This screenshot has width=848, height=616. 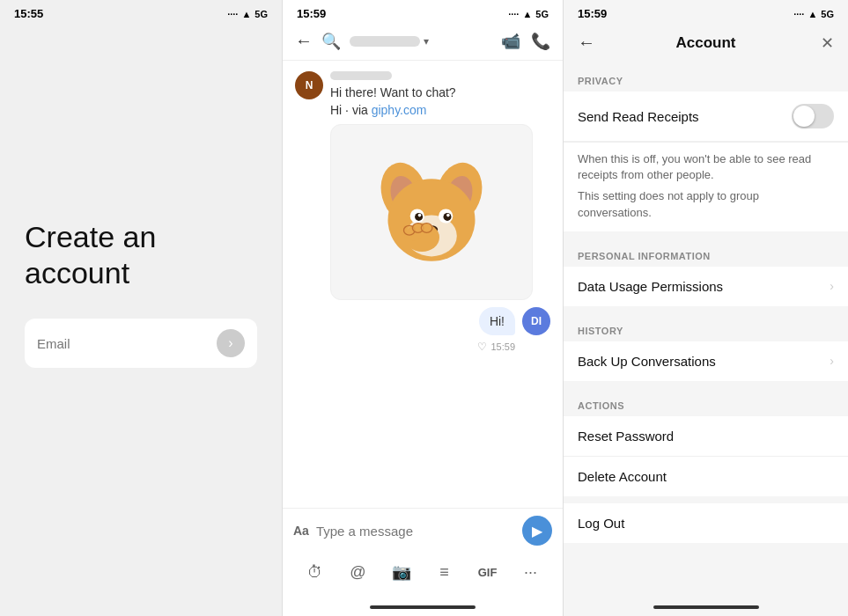 What do you see at coordinates (590, 42) in the screenshot?
I see `back-button-account: ←` at bounding box center [590, 42].